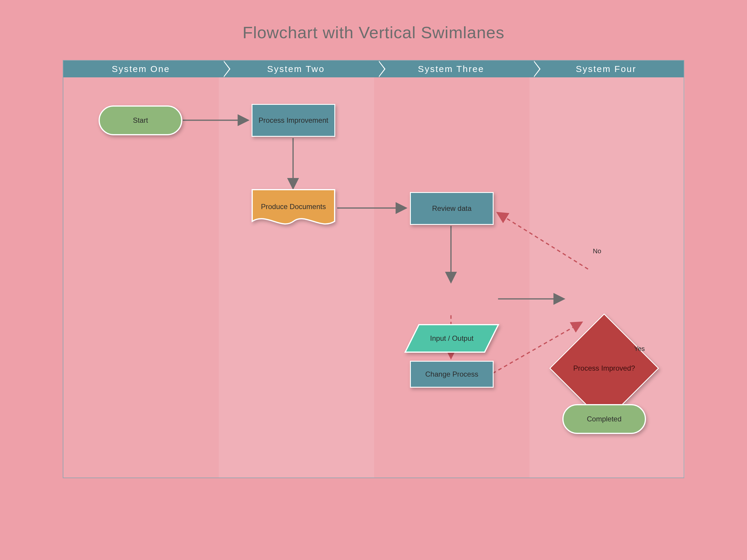 This screenshot has width=747, height=560. What do you see at coordinates (604, 419) in the screenshot?
I see `node-label: Completed` at bounding box center [604, 419].